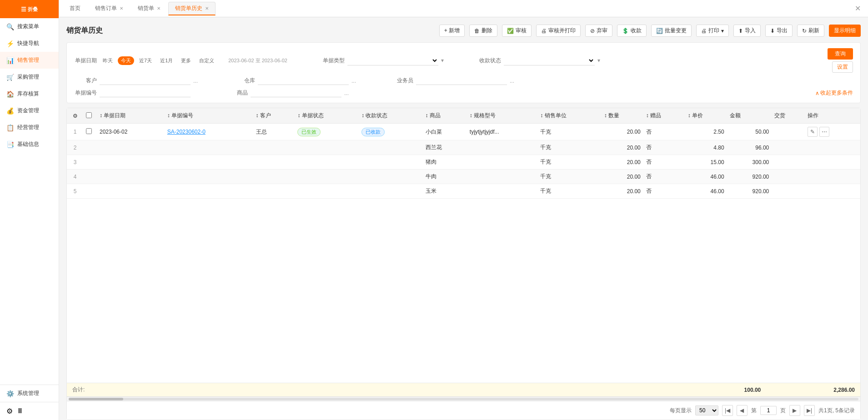  I want to click on filter-date-range-text: 2023-06-02 至 2023-06-02, so click(258, 61).